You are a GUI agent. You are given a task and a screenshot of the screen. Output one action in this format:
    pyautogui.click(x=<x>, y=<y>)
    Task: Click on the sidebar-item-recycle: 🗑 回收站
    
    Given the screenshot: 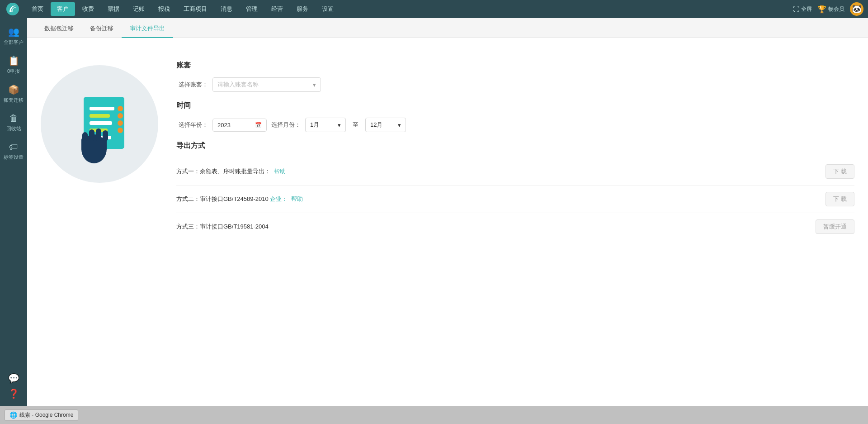 What is the action you would take?
    pyautogui.click(x=14, y=123)
    